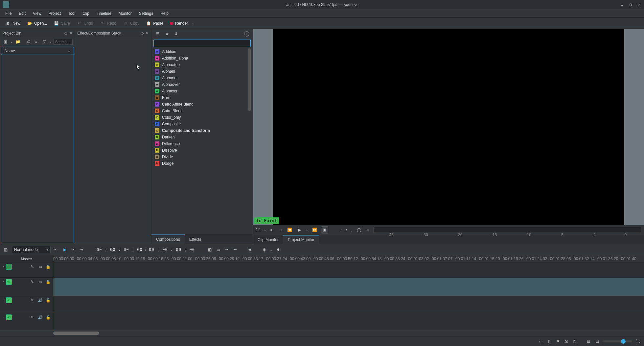  Describe the element at coordinates (250, 250) in the screenshot. I see `favorite-effects-icon: ★` at that location.